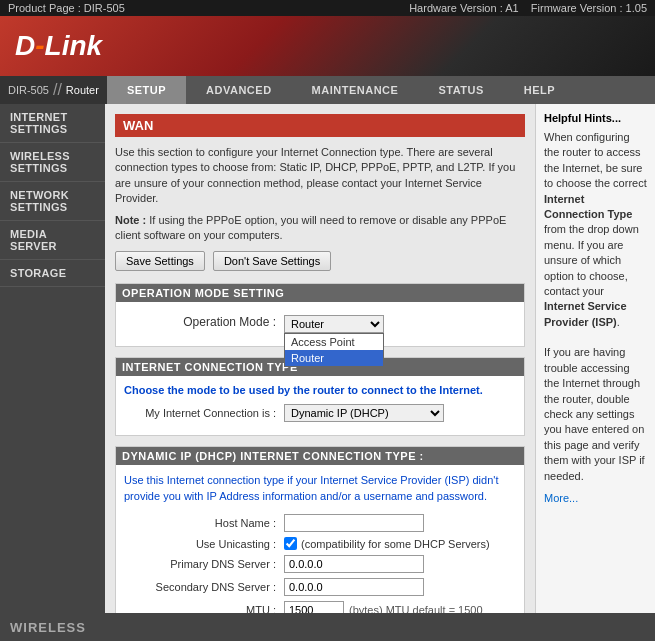  Describe the element at coordinates (310, 228) in the screenshot. I see `note-text: If using the PPPoE option, you will need…` at that location.